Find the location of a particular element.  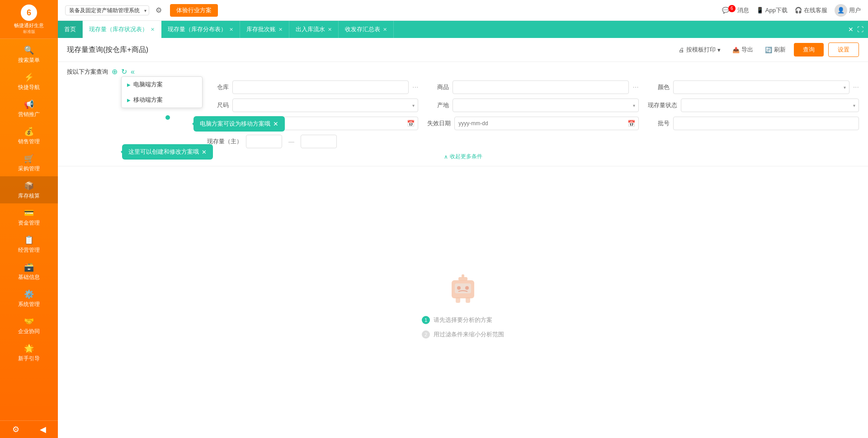

sidebar-item-finance: 💳 资金管理 is located at coordinates (29, 217).